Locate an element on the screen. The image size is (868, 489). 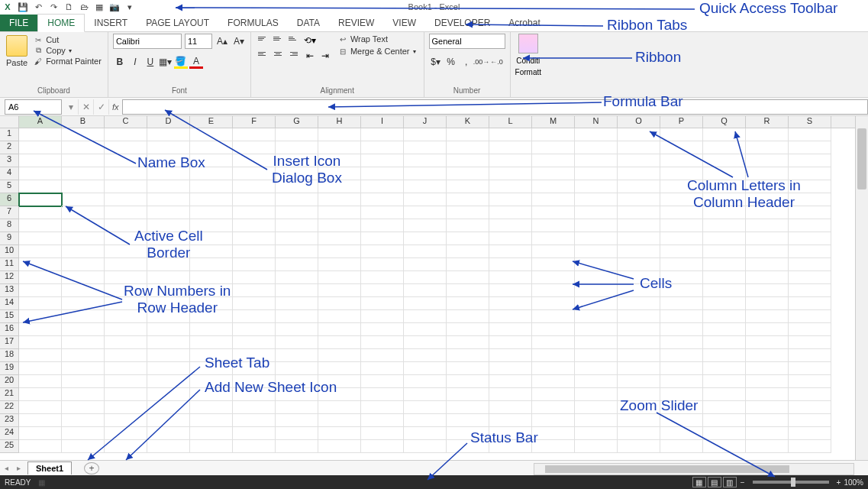
orientation-icon: ⟲▾ is located at coordinates (310, 40).